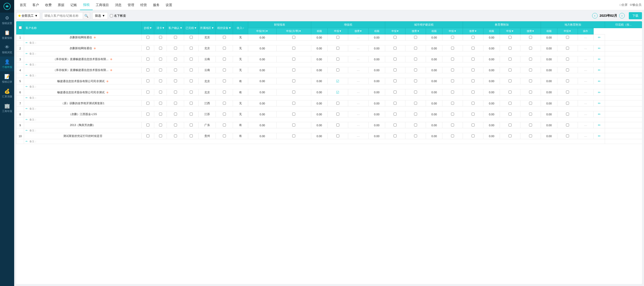  What do you see at coordinates (63, 16) in the screenshot?
I see `search-input` at bounding box center [63, 16].